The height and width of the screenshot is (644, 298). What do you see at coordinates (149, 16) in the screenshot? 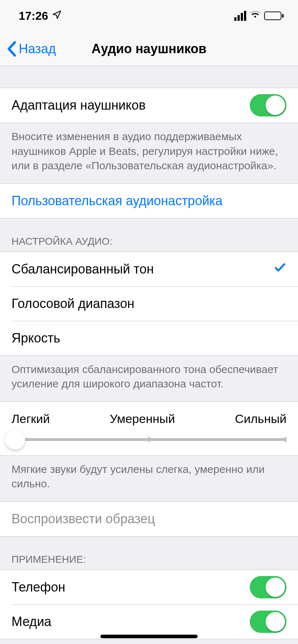
I see `status-bar: 17:26` at bounding box center [149, 16].